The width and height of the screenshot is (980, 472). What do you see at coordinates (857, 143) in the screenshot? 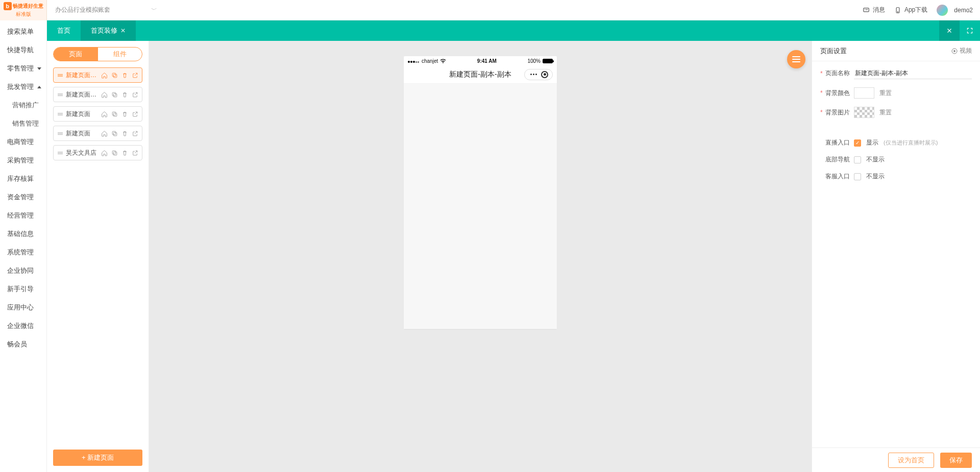
I see `live-checkbox` at bounding box center [857, 143].